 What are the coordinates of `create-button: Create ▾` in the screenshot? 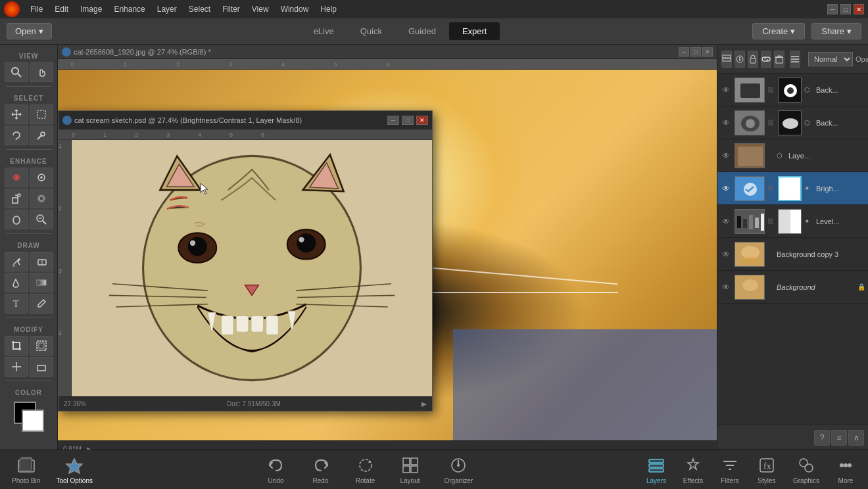 It's located at (779, 32).